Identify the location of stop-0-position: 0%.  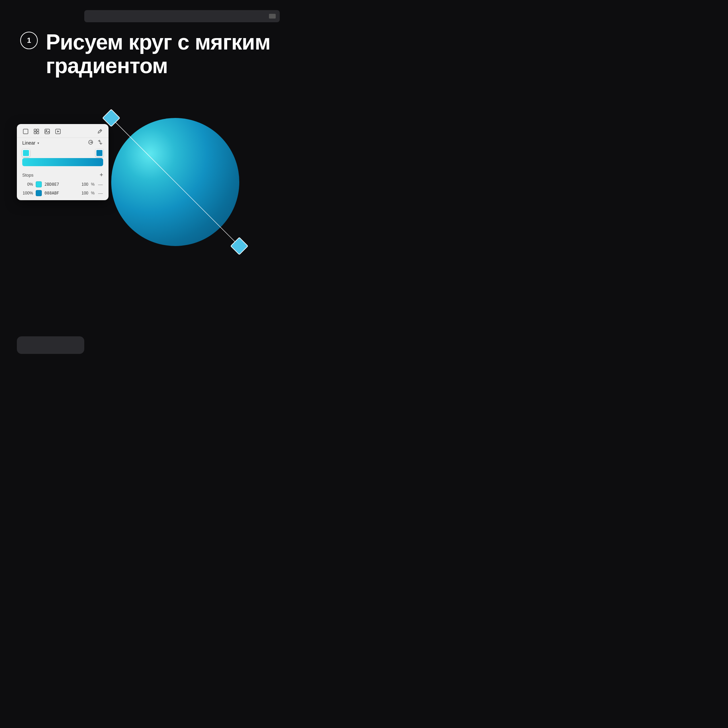
(28, 185).